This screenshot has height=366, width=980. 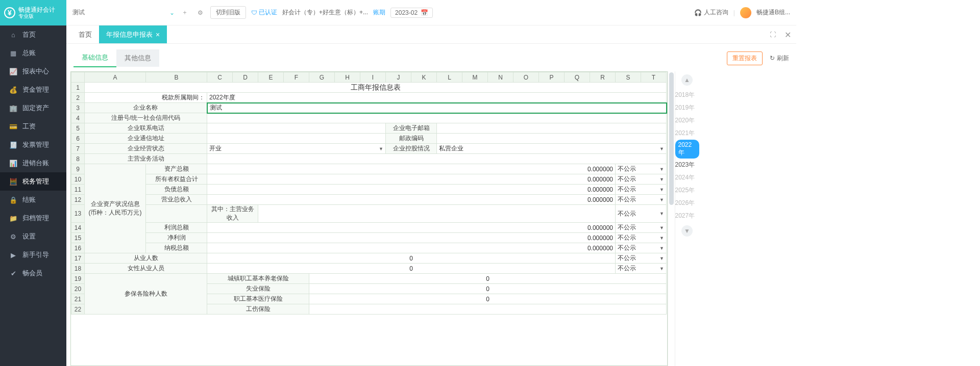 What do you see at coordinates (33, 53) in the screenshot?
I see `nav-item-ledger: ▦总账` at bounding box center [33, 53].